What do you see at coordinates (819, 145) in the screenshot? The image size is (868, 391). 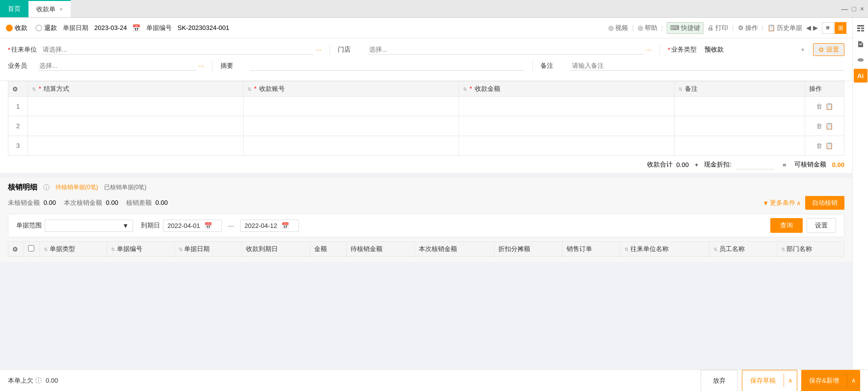 I see `row-3-delete-icon: 🗑` at bounding box center [819, 145].